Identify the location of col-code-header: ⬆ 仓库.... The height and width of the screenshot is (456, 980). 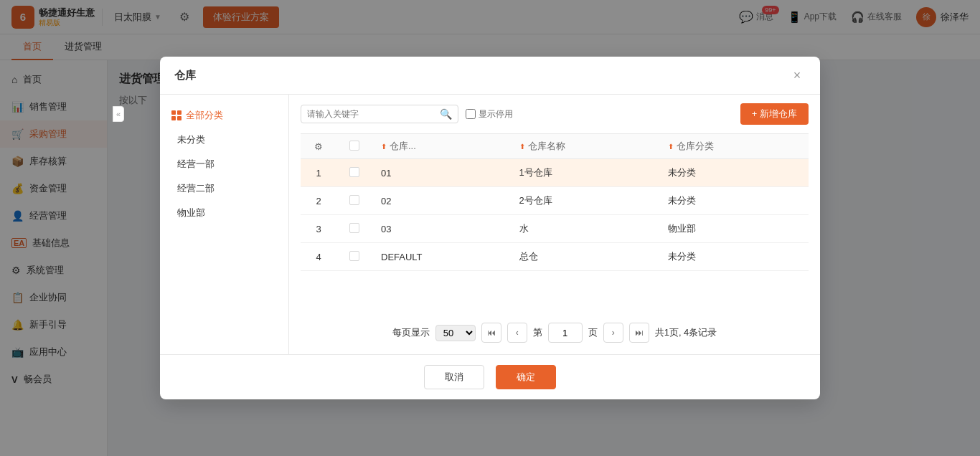
(442, 146).